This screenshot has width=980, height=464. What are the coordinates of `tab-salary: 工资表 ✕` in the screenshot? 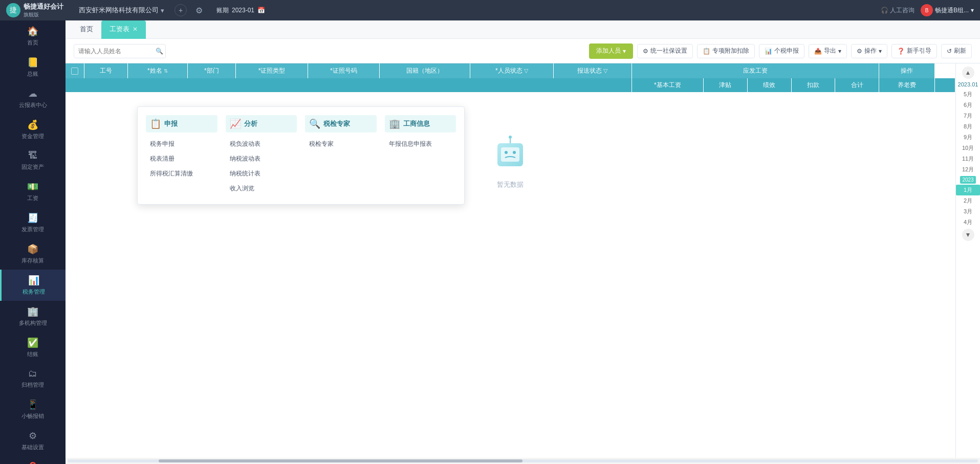 It's located at (124, 30).